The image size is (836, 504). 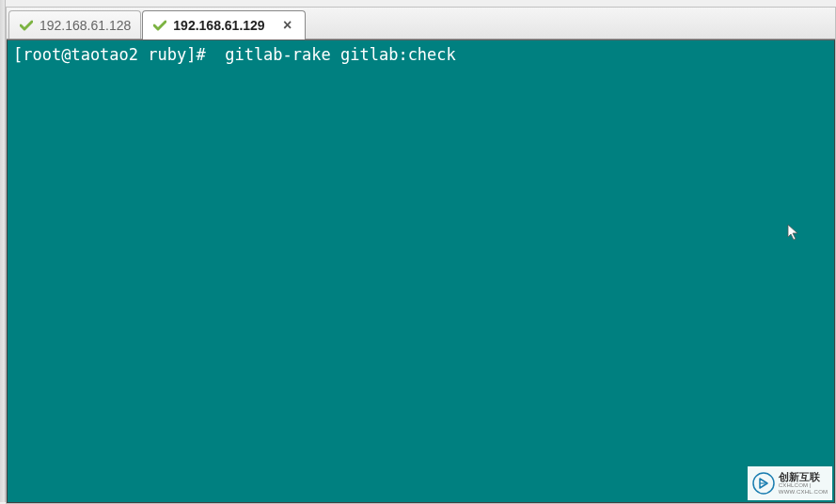 I want to click on watermark-text: 创新互联 CXHLCOM | WWW.CXHL.COM, so click(x=803, y=483).